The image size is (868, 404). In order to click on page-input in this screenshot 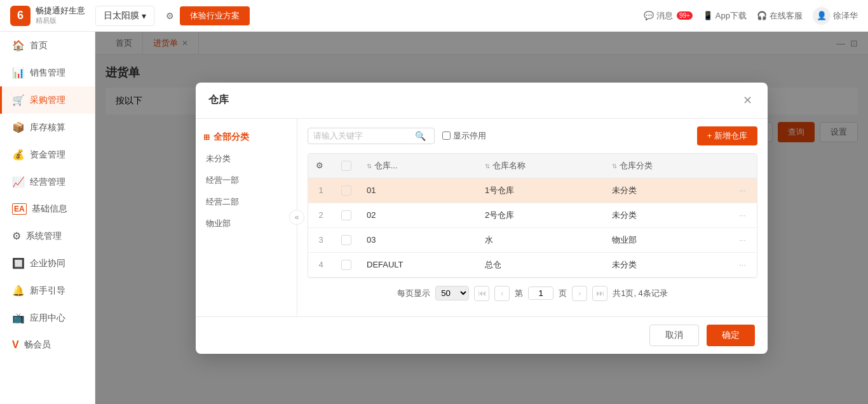, I will do `click(541, 293)`.